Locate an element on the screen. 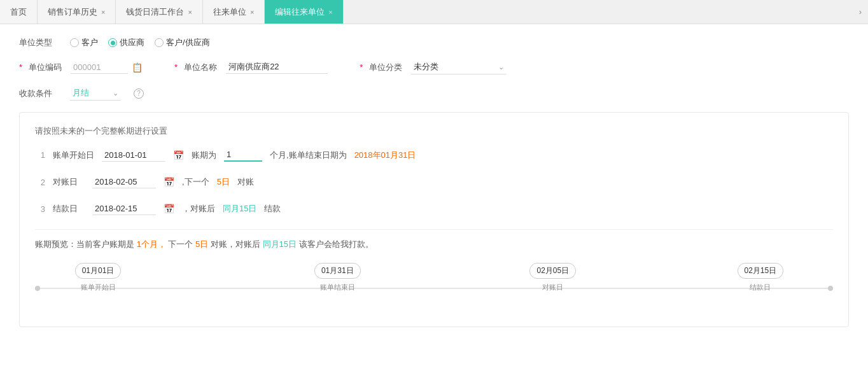 Image resolution: width=868 pixels, height=387 pixels. setting-row-2: 2 对账日 📅 ,下一个 5日 对账 is located at coordinates (434, 182).